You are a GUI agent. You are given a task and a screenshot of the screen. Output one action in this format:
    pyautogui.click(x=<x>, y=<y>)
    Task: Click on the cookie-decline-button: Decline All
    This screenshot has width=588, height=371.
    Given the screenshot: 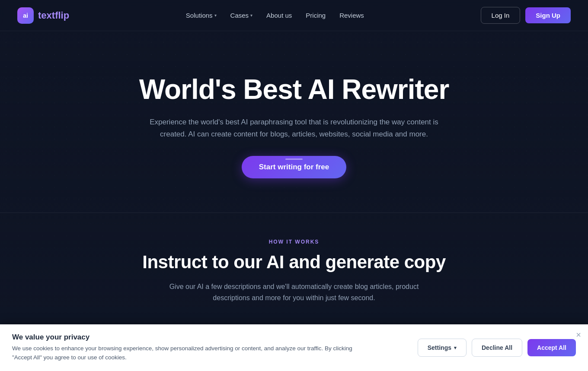 What is the action you would take?
    pyautogui.click(x=497, y=348)
    